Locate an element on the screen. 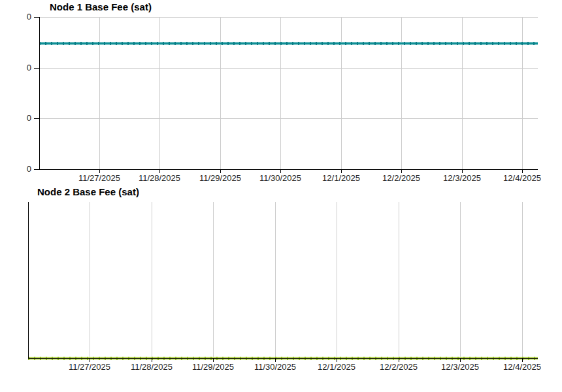  node1-chart-title: Node 1 Base Fee (sat) is located at coordinates (101, 7).